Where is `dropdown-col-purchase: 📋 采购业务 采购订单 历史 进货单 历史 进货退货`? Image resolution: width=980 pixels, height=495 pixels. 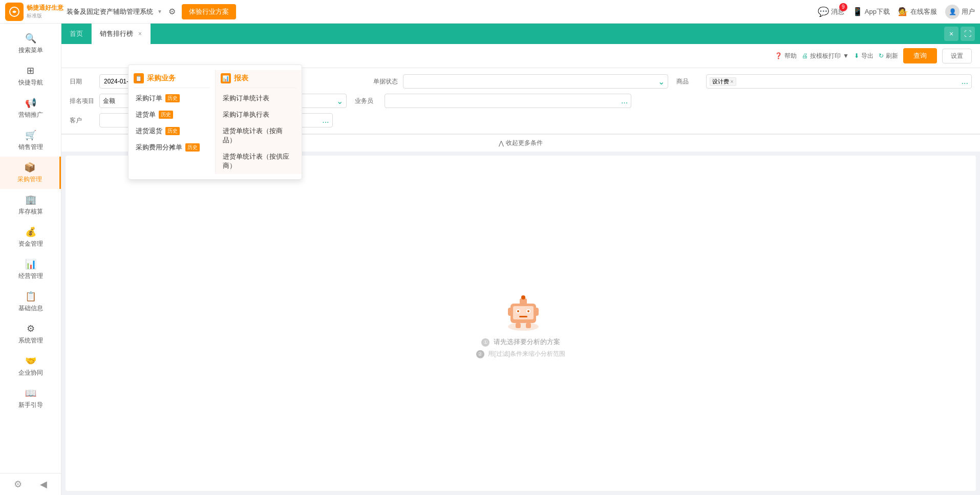
dropdown-col-purchase: 📋 采购业务 采购订单 历史 进货单 历史 进货退货 is located at coordinates (172, 122).